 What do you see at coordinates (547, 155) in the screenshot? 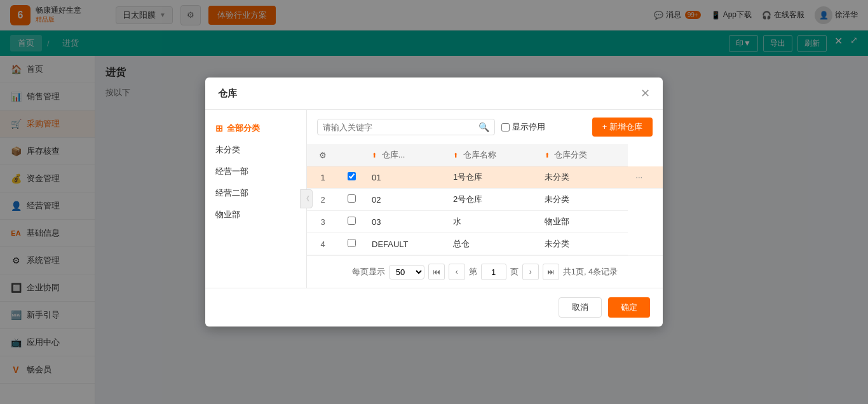
I see `sort-icon-category: ⬆` at bounding box center [547, 155].